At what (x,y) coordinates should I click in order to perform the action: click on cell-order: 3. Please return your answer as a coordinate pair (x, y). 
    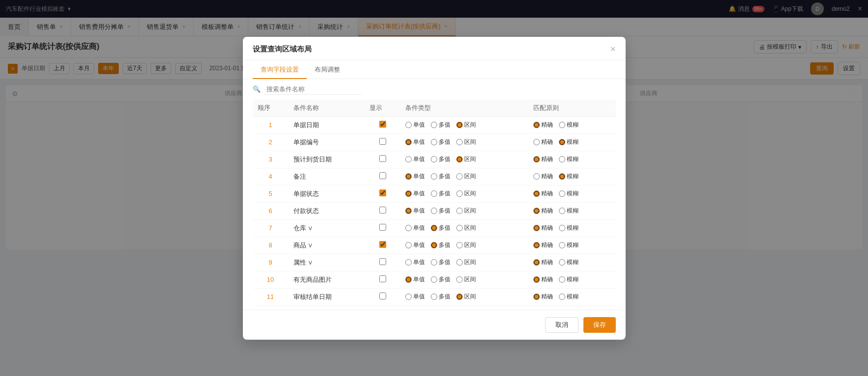
    Looking at the image, I should click on (271, 159).